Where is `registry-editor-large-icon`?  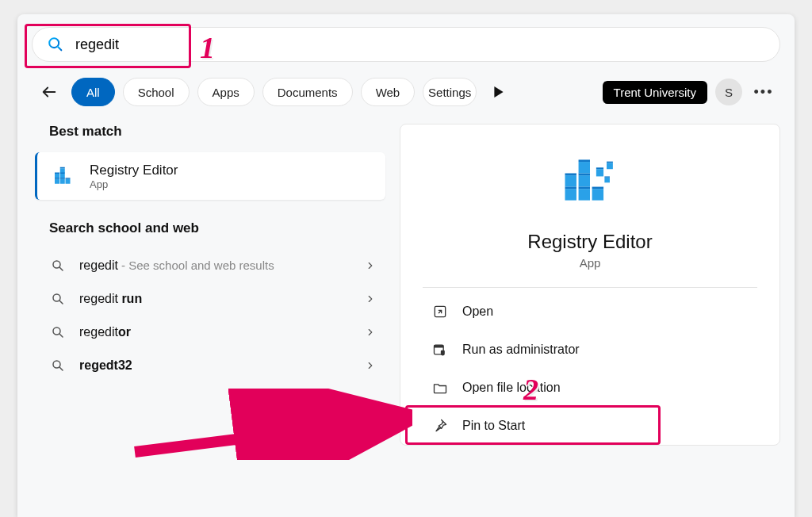
registry-editor-large-icon is located at coordinates (590, 182).